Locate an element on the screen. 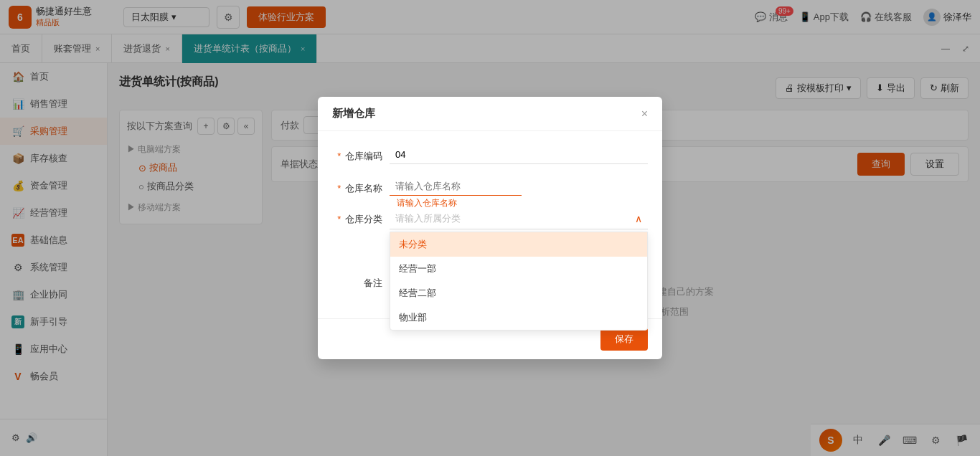 This screenshot has width=980, height=456. category-required-mark: * is located at coordinates (339, 219).